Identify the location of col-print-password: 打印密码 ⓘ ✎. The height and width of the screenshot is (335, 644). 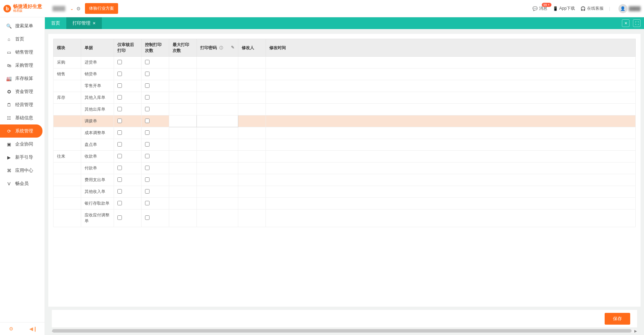
(218, 48).